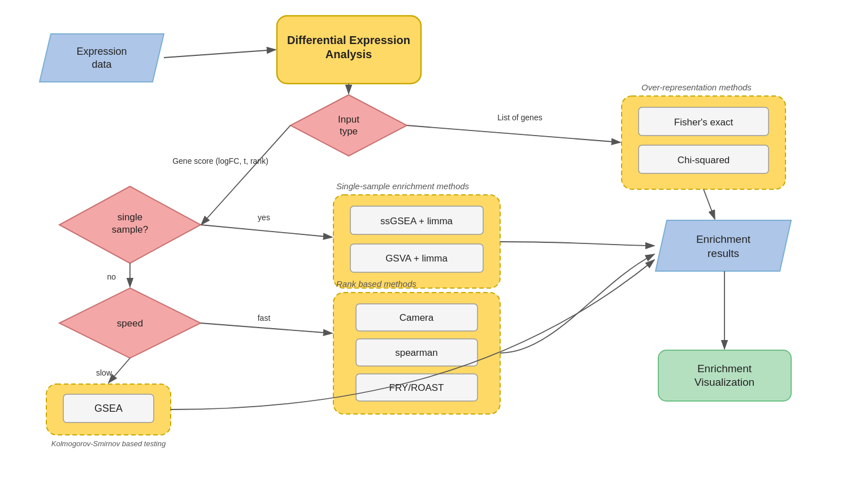 The width and height of the screenshot is (868, 488). I want to click on sse-group-node: Single-sample enrichment methods ssGSEA …, so click(417, 235).